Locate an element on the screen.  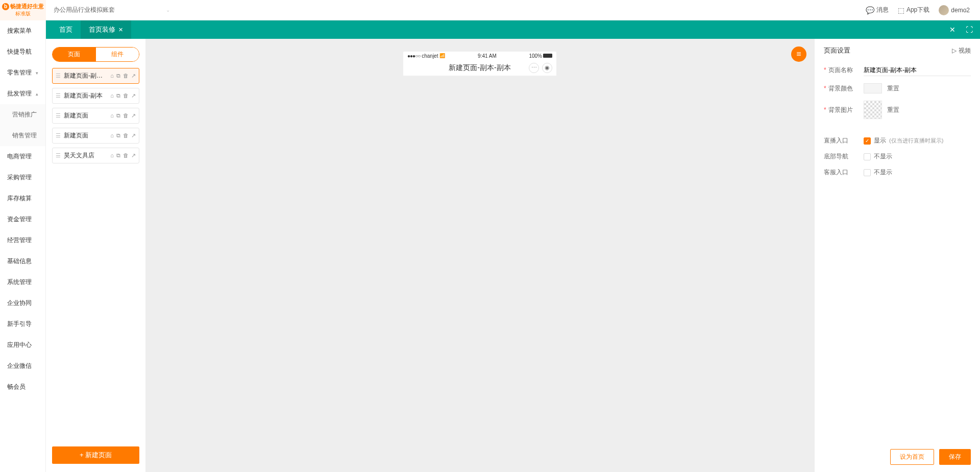
sidebar-item-12: 系统管理 is located at coordinates (22, 282).